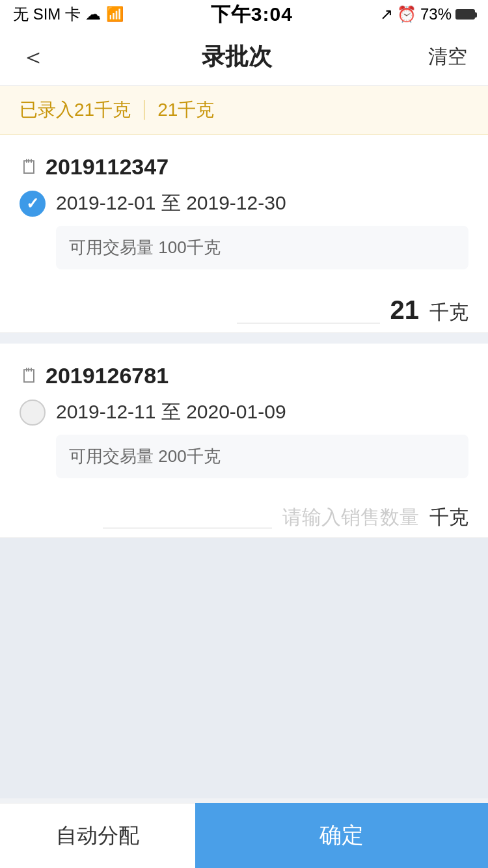 The image size is (488, 868). What do you see at coordinates (57, 14) in the screenshot?
I see `sim-label: 无 SIM 卡 ☁` at bounding box center [57, 14].